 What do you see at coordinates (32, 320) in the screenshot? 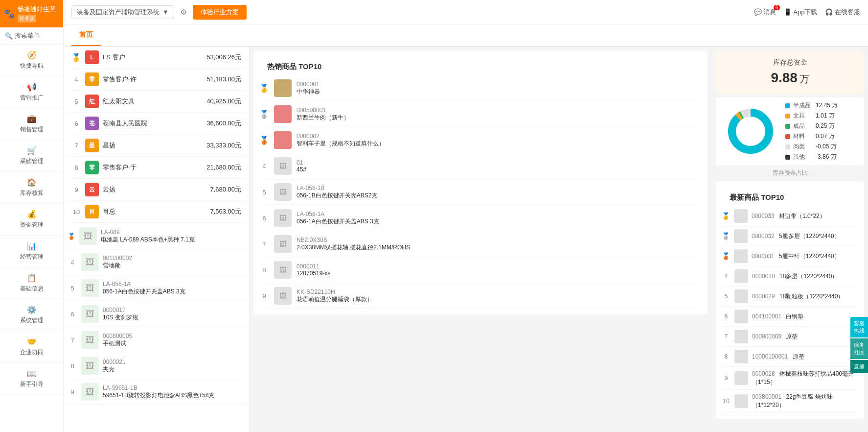
I see `sidebar-item-label: 系统管理` at bounding box center [32, 320].